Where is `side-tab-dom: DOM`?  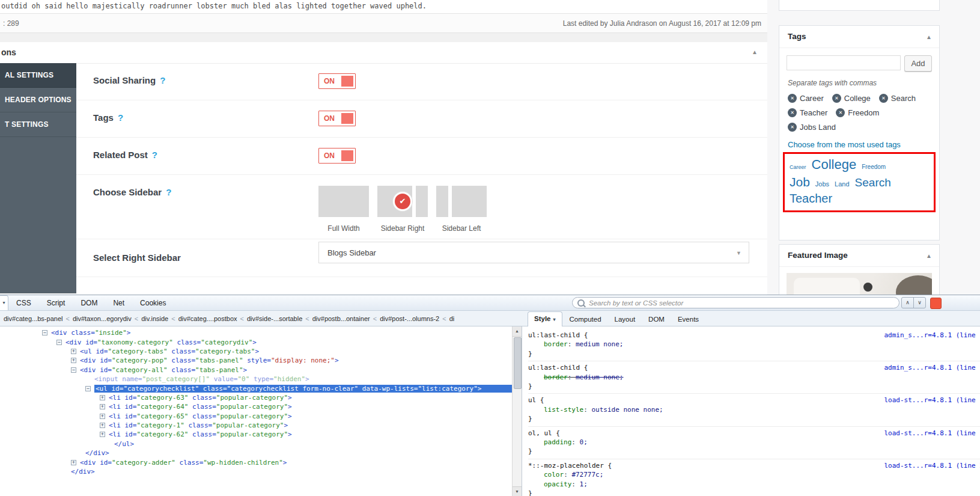 side-tab-dom: DOM is located at coordinates (656, 320).